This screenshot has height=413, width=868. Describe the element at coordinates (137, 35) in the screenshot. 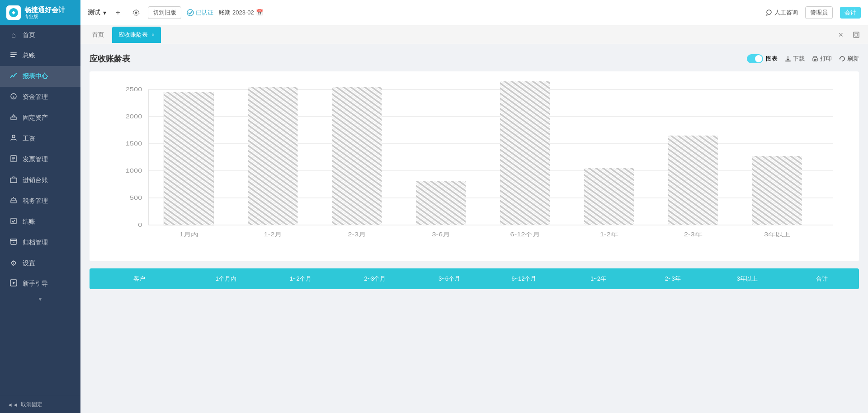

I see `tab-aging-report: 应收账龄表 ×` at that location.